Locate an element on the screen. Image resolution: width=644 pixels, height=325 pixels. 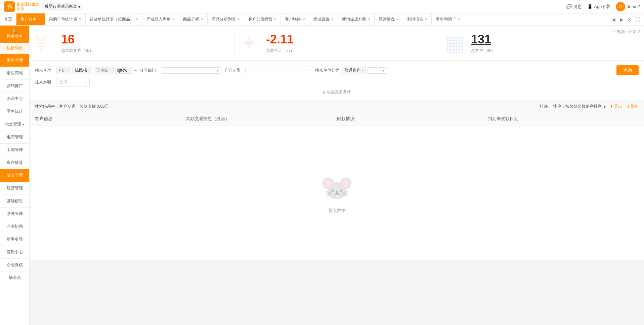
help-link: ⓘ 帮助 is located at coordinates (634, 32).